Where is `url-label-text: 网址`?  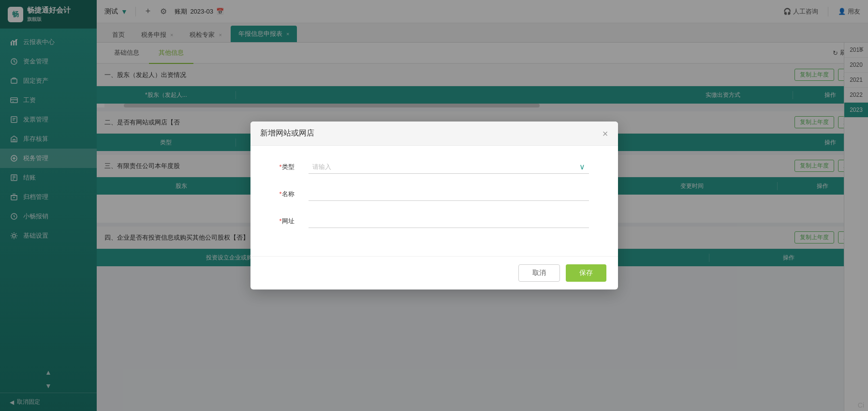 url-label-text: 网址 is located at coordinates (288, 221).